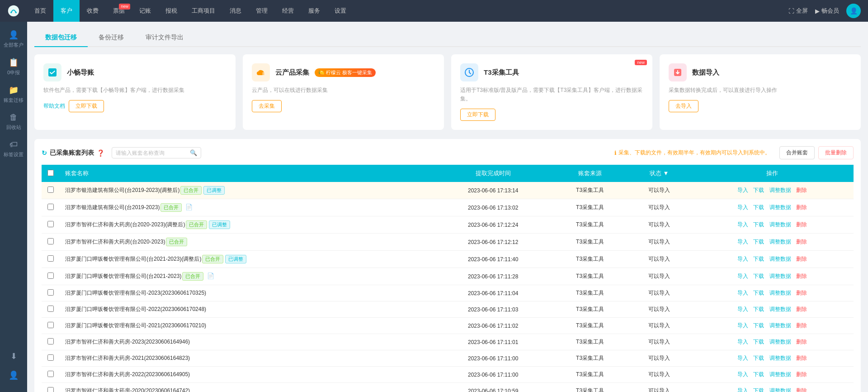 The image size is (868, 392). I want to click on refresh-icon: ↻, so click(44, 153).